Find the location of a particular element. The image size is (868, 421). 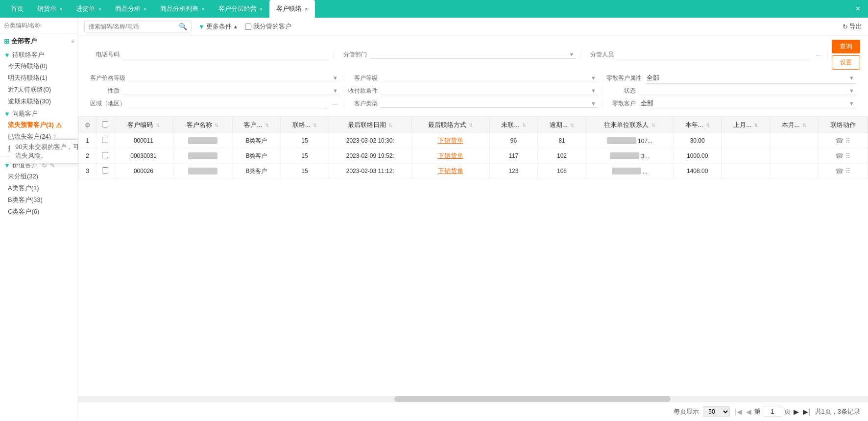

col-last-month: 上月... ⇅ is located at coordinates (746, 125).